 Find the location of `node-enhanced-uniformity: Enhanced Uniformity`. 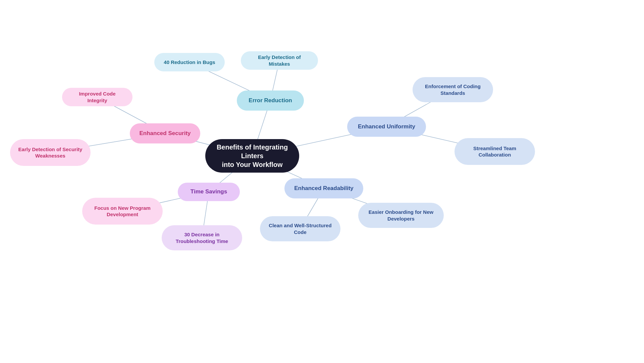

node-enhanced-uniformity: Enhanced Uniformity is located at coordinates (386, 127).